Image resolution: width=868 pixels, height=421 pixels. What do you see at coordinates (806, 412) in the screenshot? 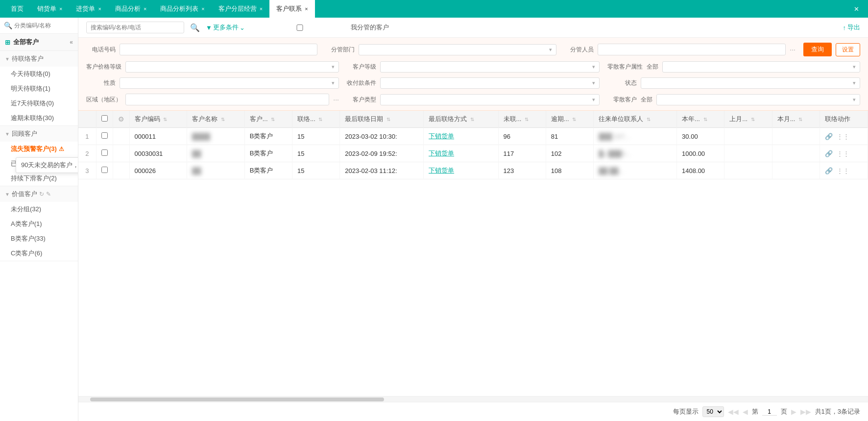
I see `last-page-button: ▶▶` at bounding box center [806, 412].